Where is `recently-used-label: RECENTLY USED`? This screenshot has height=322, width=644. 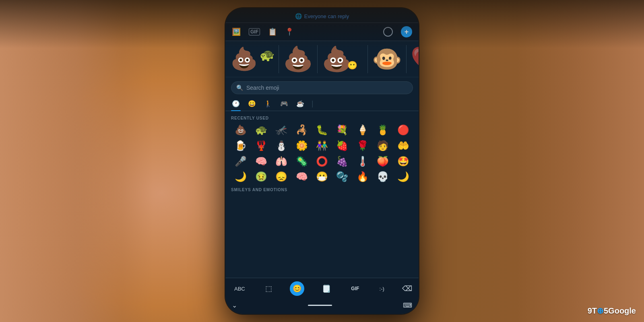 recently-used-label: RECENTLY USED is located at coordinates (322, 118).